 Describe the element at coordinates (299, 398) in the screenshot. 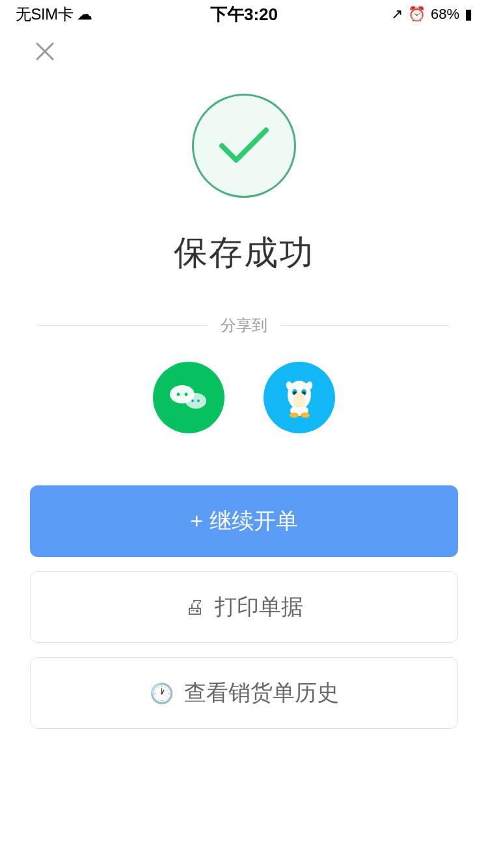

I see `qq-share-button` at that location.